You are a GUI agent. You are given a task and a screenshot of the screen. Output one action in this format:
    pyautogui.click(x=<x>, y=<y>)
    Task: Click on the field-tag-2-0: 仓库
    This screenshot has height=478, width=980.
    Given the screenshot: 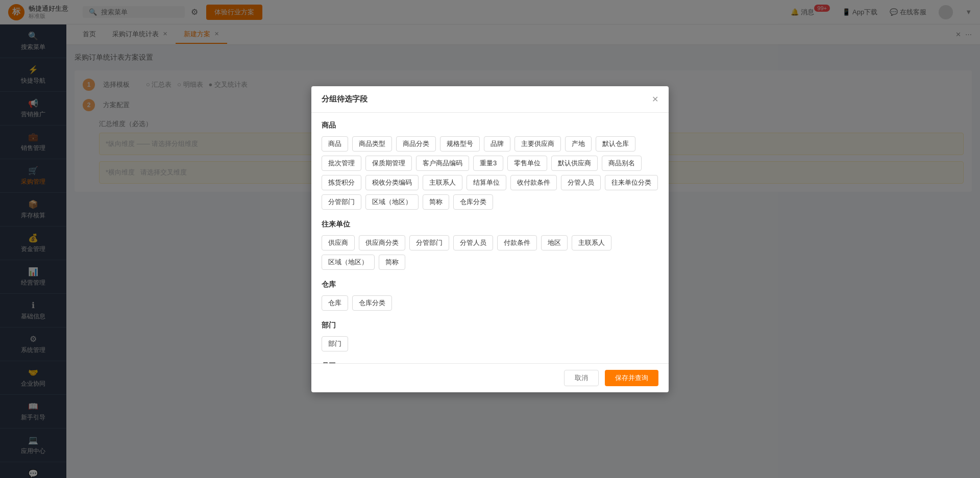 What is the action you would take?
    pyautogui.click(x=335, y=303)
    